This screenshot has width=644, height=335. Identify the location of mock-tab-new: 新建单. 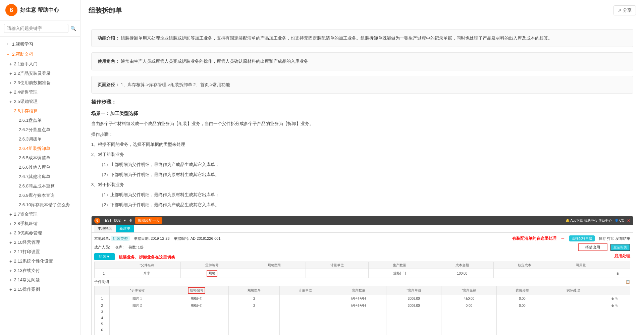
(125, 229).